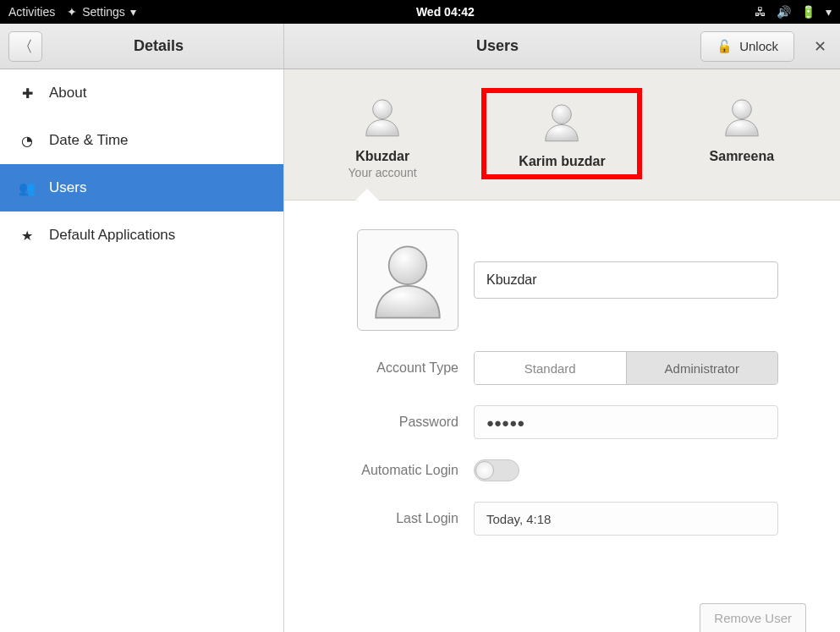 This screenshot has height=632, width=840. Describe the element at coordinates (562, 134) in the screenshot. I see `user-card: Karim buzdar` at that location.